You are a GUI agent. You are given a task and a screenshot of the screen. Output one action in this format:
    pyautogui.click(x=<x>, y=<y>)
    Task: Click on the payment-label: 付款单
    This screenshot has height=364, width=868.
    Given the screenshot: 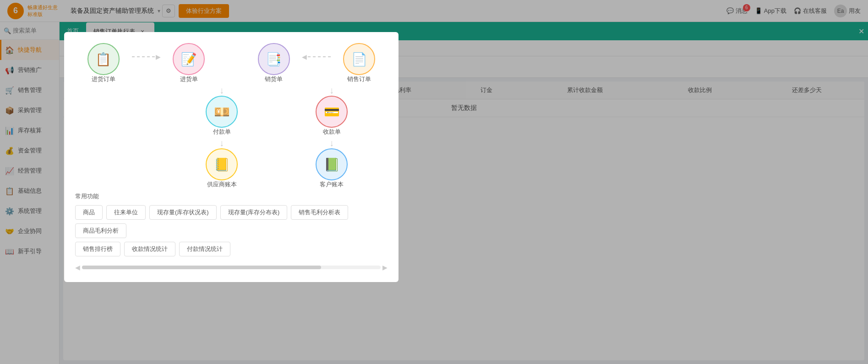 What is the action you would take?
    pyautogui.click(x=222, y=132)
    